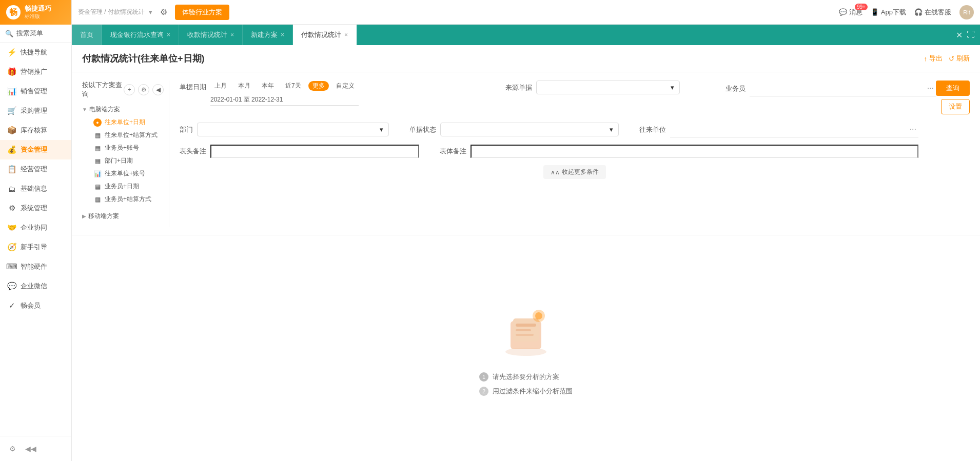  Describe the element at coordinates (526, 58) in the screenshot. I see `page-header: 付款情况统计(往来单位+日期) ↑ 导出 ↺ 刷新` at that location.